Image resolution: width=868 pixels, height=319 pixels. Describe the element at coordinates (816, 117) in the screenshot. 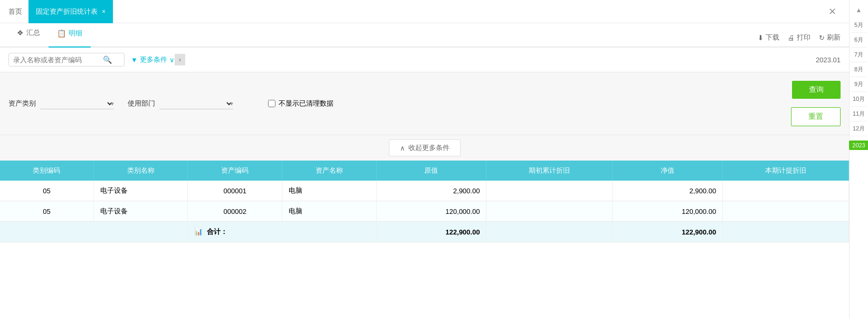

I see `reset-button: 重置` at that location.